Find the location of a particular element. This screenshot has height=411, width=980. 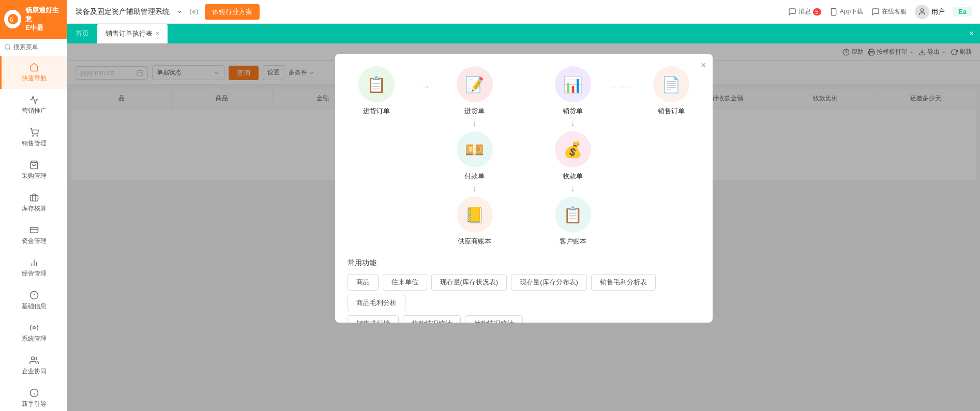

sidebar-item-basic: 基础信息 is located at coordinates (33, 301).